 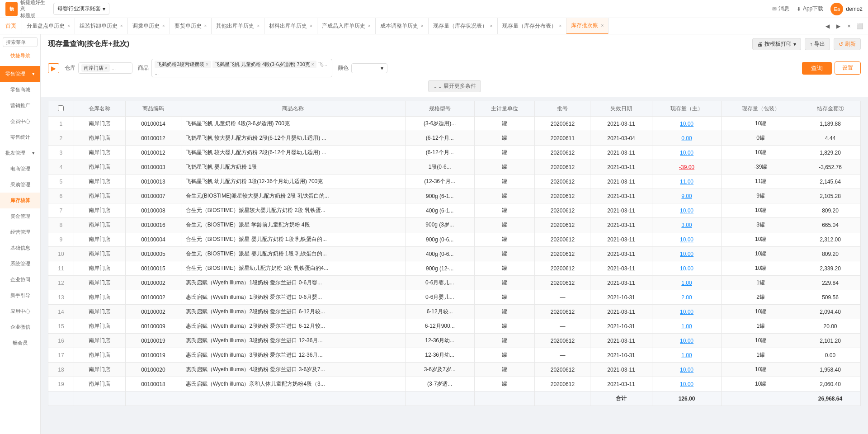 What do you see at coordinates (533, 26) in the screenshot?
I see `tab-xian-cun-fen: 现存量（库存分布表） ×` at bounding box center [533, 26].